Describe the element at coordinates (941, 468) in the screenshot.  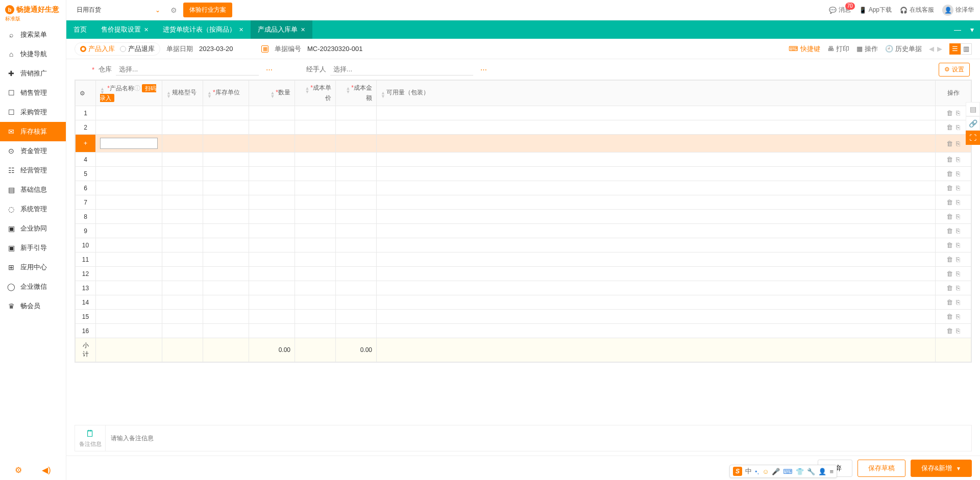
I see `save-new-button: 保存&新增 ▼` at that location.